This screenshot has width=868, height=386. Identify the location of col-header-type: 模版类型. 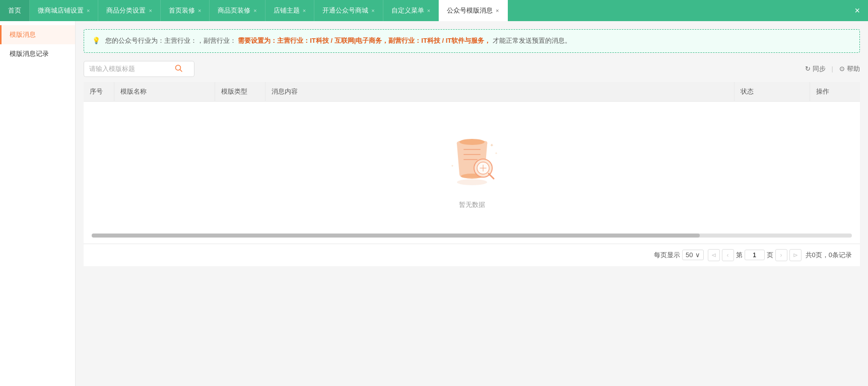
(240, 92).